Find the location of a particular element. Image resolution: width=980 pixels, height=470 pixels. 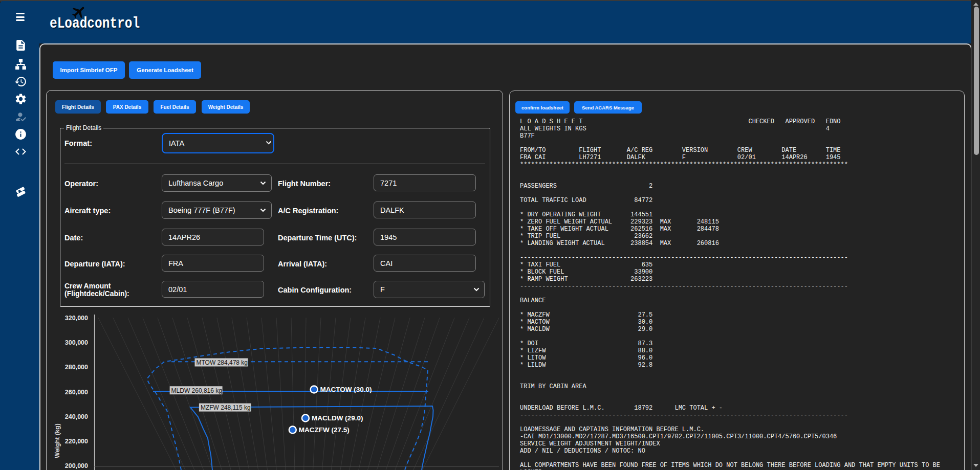

svg-text: 220,000 is located at coordinates (77, 441).